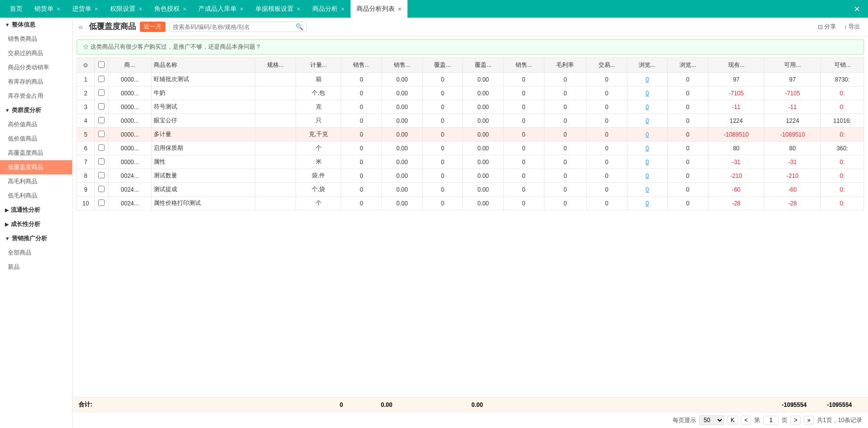  What do you see at coordinates (36, 125) in the screenshot?
I see `sidebar-item-high-value: 高价值商品` at bounding box center [36, 125].